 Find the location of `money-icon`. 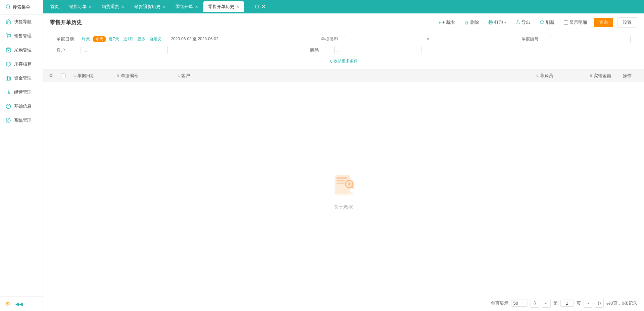

money-icon is located at coordinates (8, 78).